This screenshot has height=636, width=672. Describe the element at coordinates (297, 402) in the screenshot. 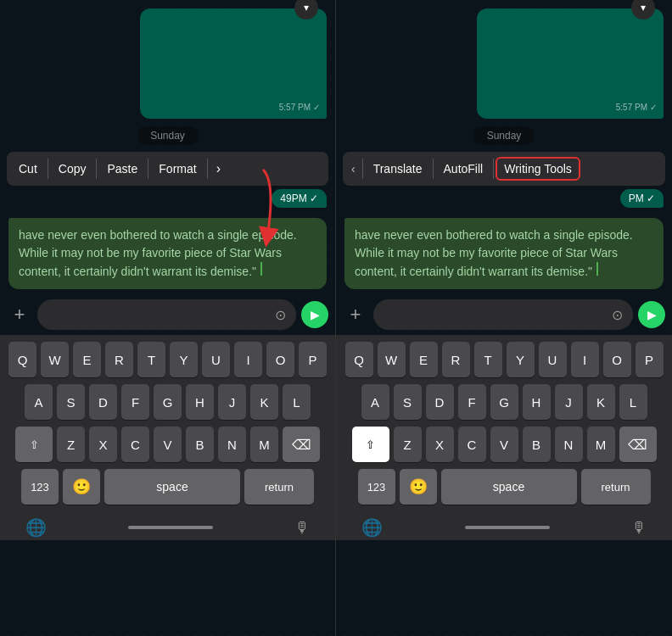

I see `key-l-left: L` at that location.